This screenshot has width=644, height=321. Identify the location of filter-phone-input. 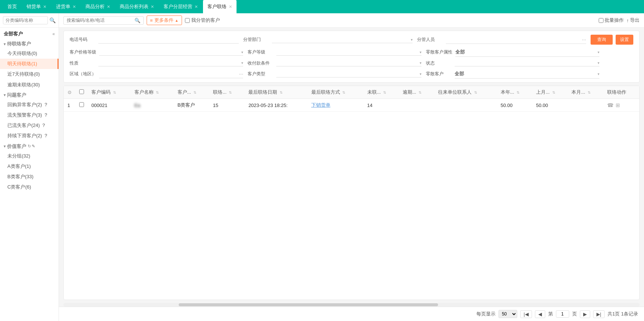
(169, 40).